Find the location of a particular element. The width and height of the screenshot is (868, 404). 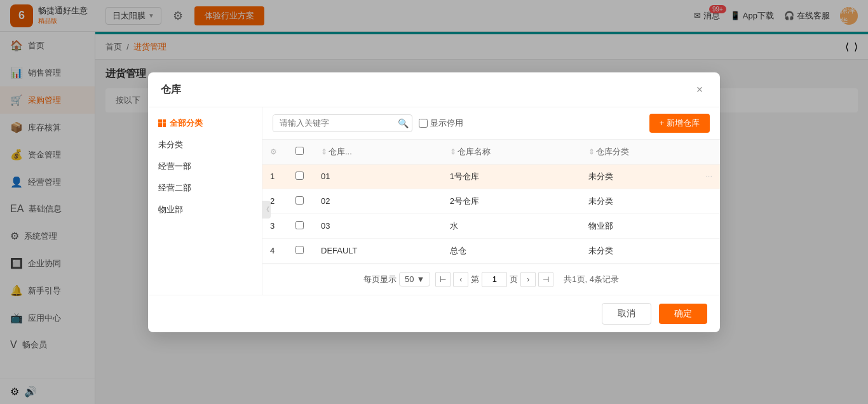

row-no: 1 is located at coordinates (275, 177).